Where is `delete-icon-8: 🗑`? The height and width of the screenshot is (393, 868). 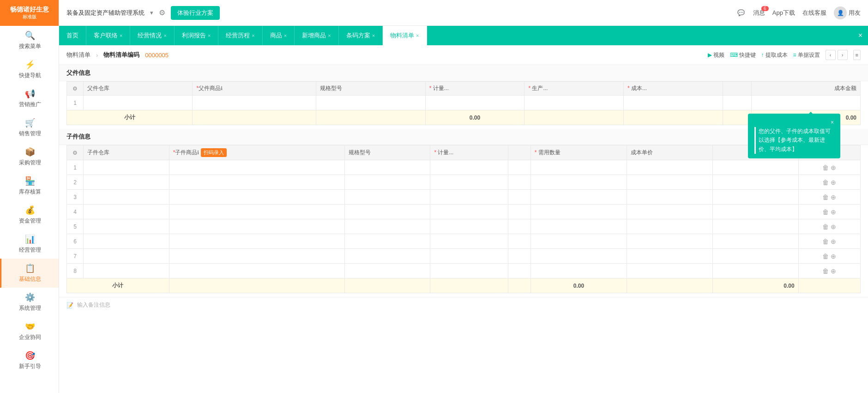 delete-icon-8: 🗑 is located at coordinates (826, 271).